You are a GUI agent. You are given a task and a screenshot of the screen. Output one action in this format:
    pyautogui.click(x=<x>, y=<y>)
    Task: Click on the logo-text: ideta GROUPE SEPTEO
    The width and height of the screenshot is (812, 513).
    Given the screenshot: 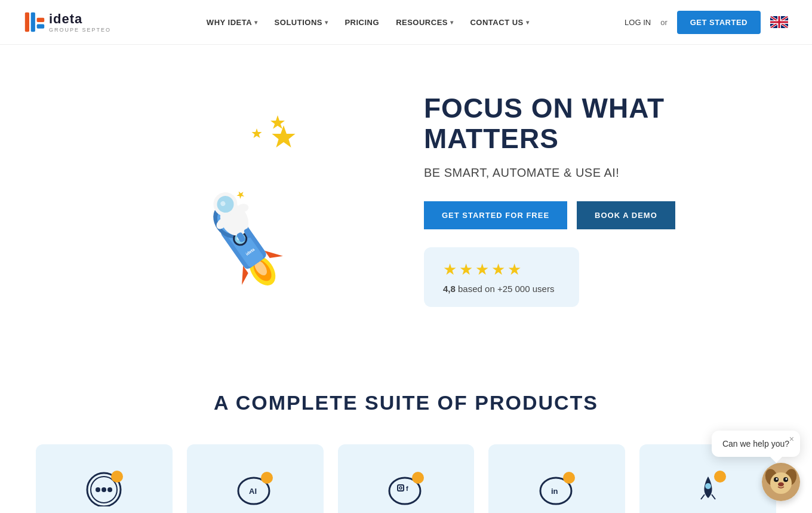 What is the action you would take?
    pyautogui.click(x=80, y=22)
    